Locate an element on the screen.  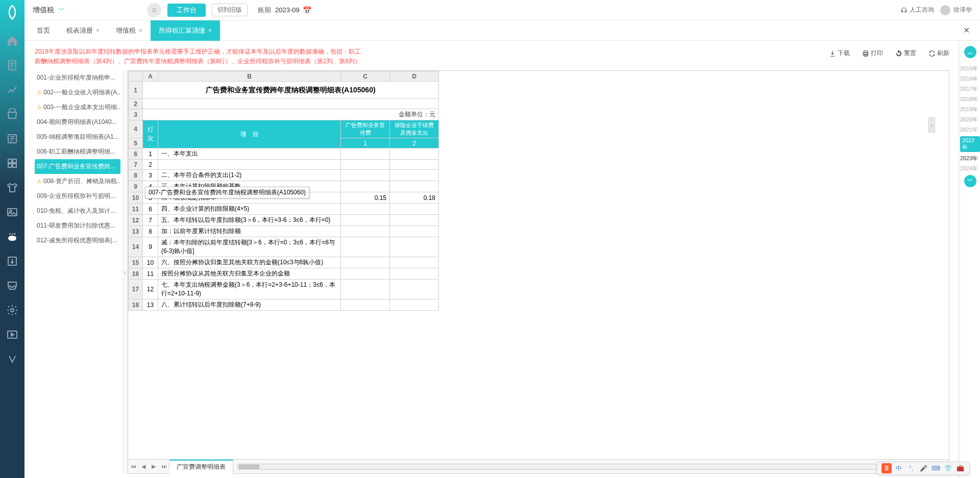
tree-collapse-handle: ‹ is located at coordinates (125, 272).